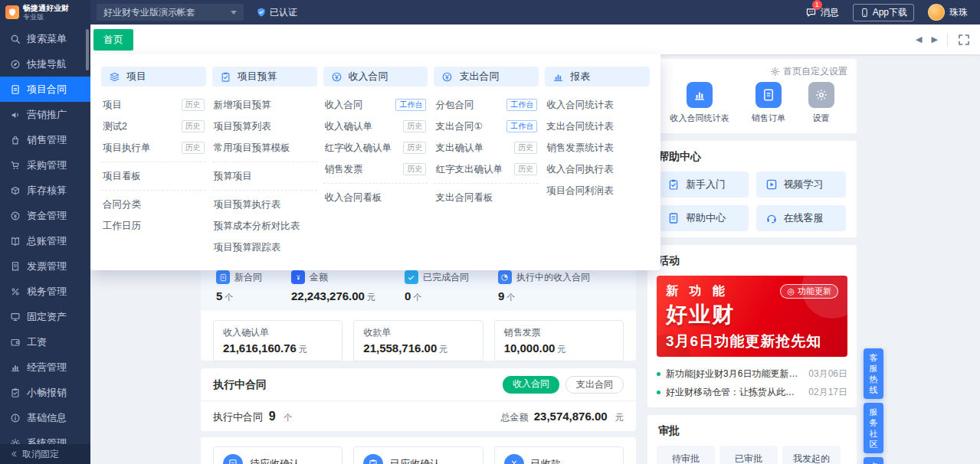 This screenshot has height=464, width=980. Describe the element at coordinates (45, 240) in the screenshot. I see `sidebar-item-general-ledger: 总账管理` at that location.